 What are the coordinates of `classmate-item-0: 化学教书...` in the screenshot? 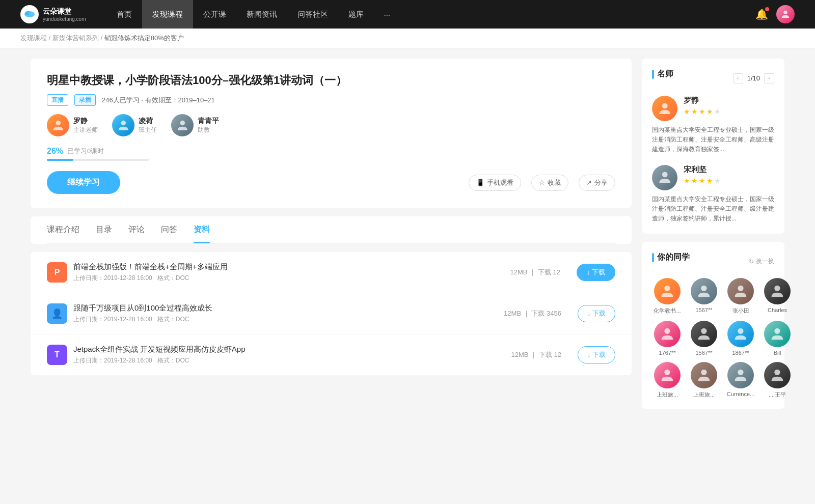 It's located at (667, 296).